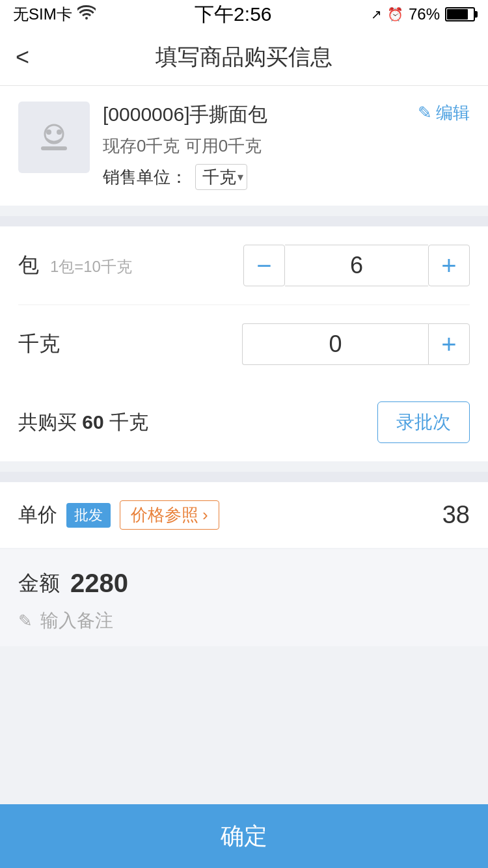 This screenshot has height=868, width=488. Describe the element at coordinates (91, 267) in the screenshot. I see `bag-sublabel: 1包=10千克` at that location.